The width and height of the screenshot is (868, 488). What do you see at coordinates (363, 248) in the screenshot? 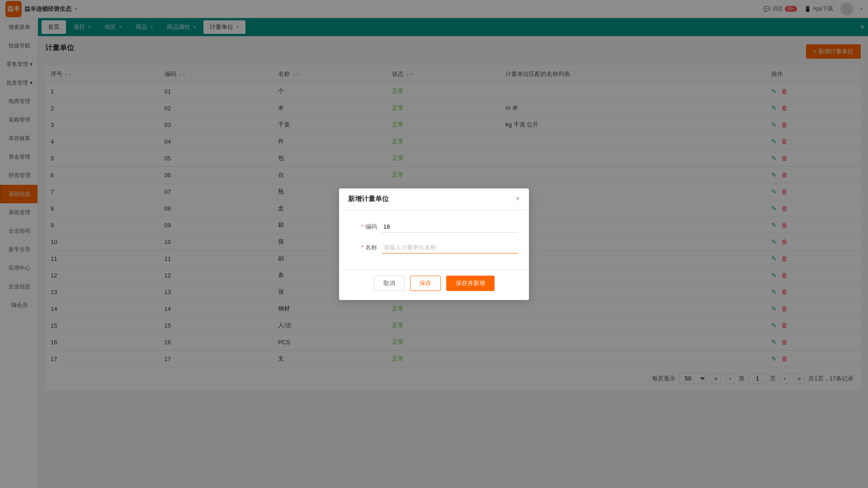
I see `required-star-name: *` at bounding box center [363, 248].